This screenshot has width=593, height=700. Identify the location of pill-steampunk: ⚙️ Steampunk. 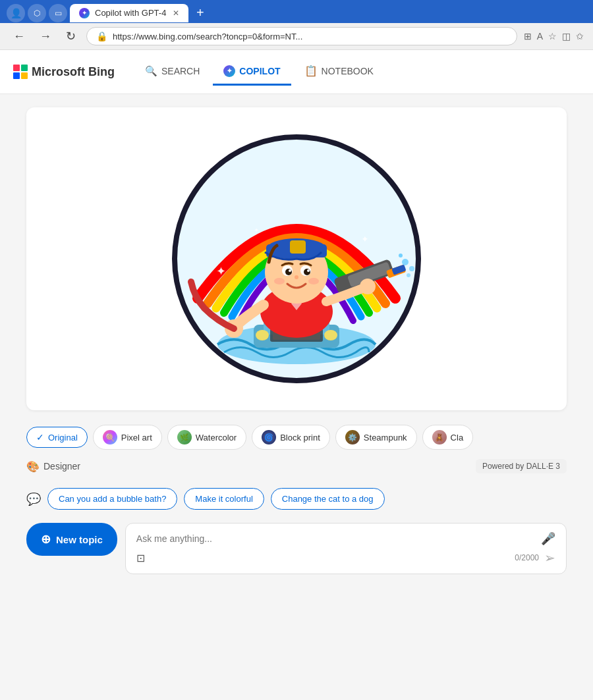
(376, 437).